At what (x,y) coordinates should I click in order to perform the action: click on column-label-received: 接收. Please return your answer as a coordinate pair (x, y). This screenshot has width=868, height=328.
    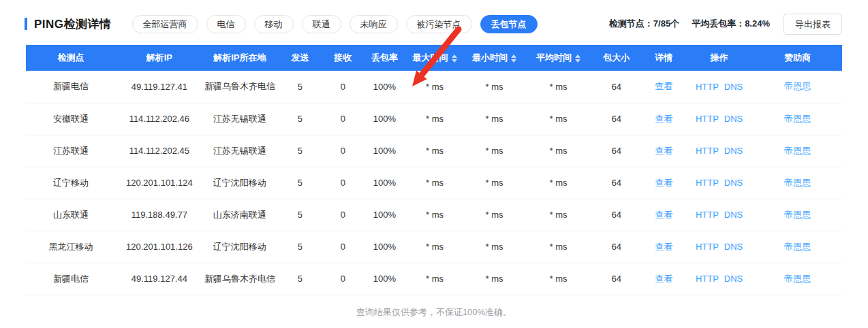
    Looking at the image, I should click on (343, 57).